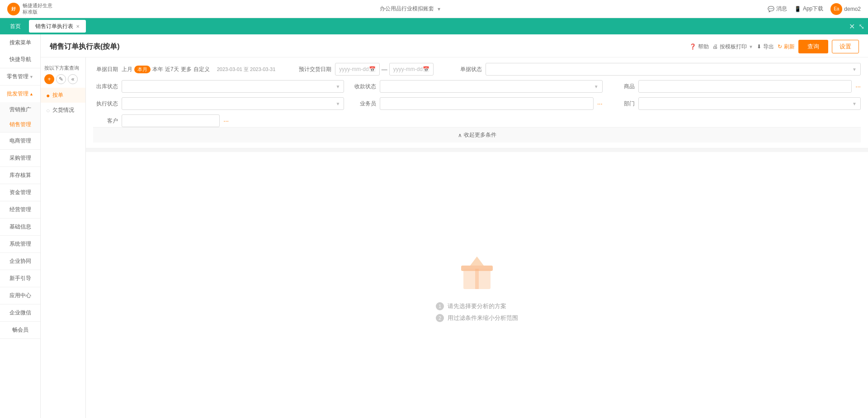 This screenshot has height=418, width=868. Describe the element at coordinates (20, 210) in the screenshot. I see `sidebar-item-operations: 经营管理` at that location.